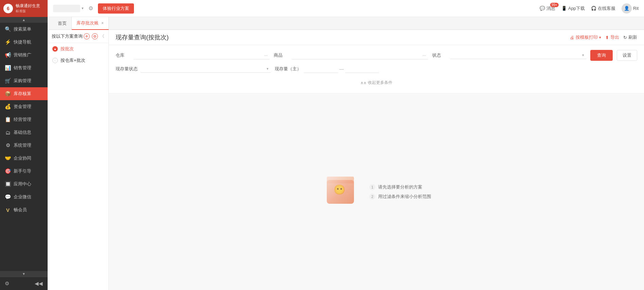 This screenshot has width=644, height=290. I want to click on sidebar-item-operation: 📋 经营管理, so click(24, 120).